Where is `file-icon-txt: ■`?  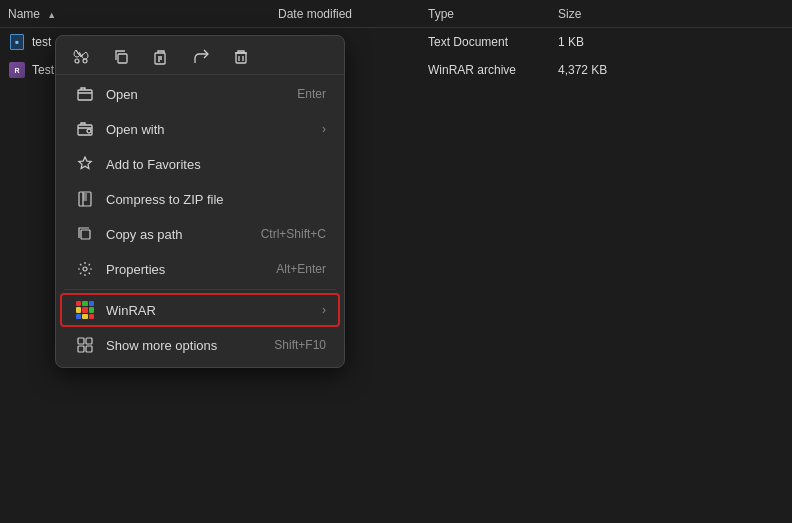 file-icon-txt: ■ is located at coordinates (17, 42).